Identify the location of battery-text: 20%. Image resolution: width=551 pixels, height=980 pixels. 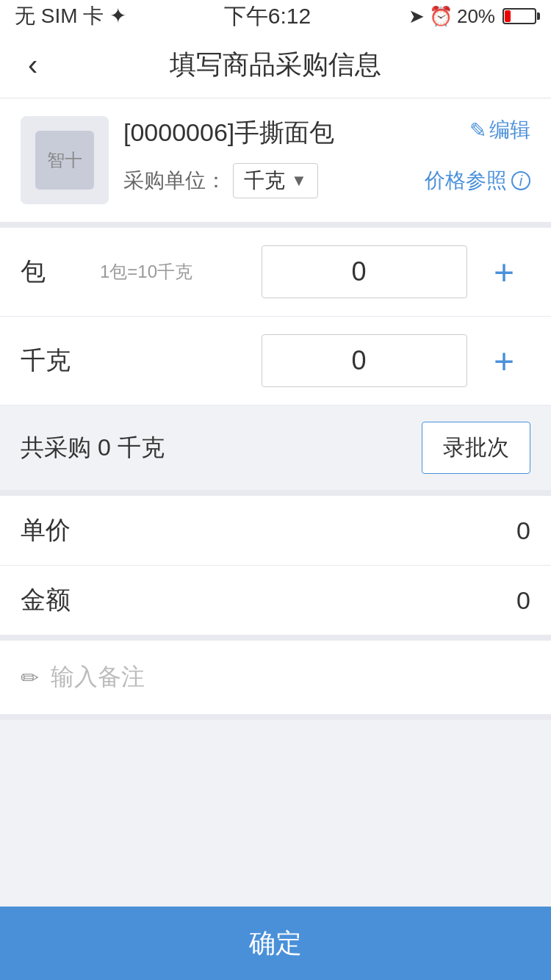
(476, 16).